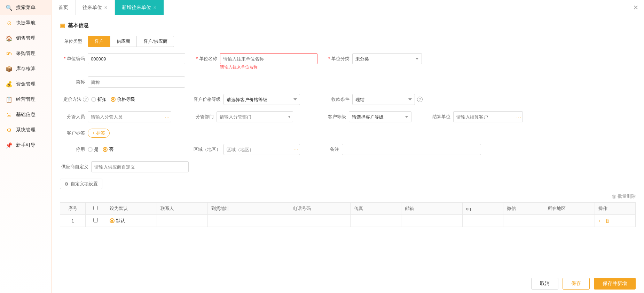 This screenshot has width=644, height=293. What do you see at coordinates (387, 59) in the screenshot?
I see `unit-category-wrapper: 未分类` at bounding box center [387, 59].